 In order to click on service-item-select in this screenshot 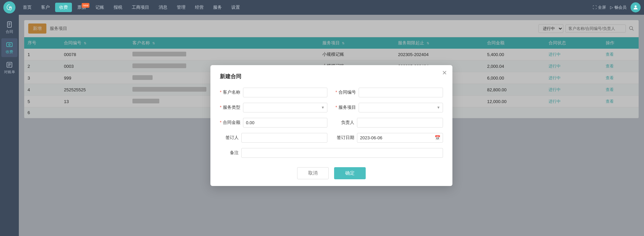, I will do `click(401, 107)`.